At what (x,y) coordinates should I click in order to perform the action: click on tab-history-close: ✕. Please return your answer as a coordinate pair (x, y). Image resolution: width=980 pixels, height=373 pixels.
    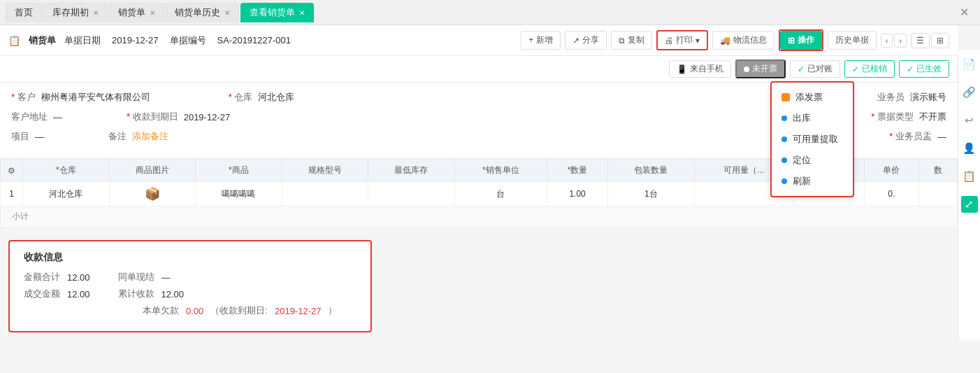
    Looking at the image, I should click on (227, 13).